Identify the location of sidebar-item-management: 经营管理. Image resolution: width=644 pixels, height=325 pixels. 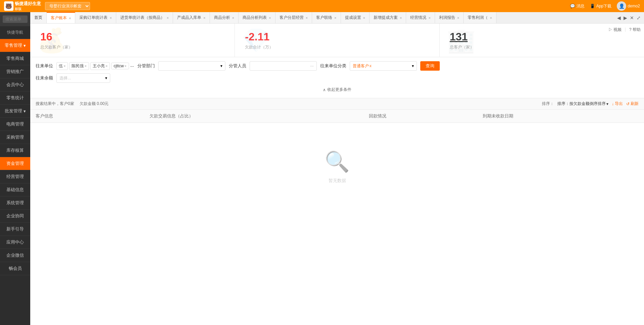
(15, 177).